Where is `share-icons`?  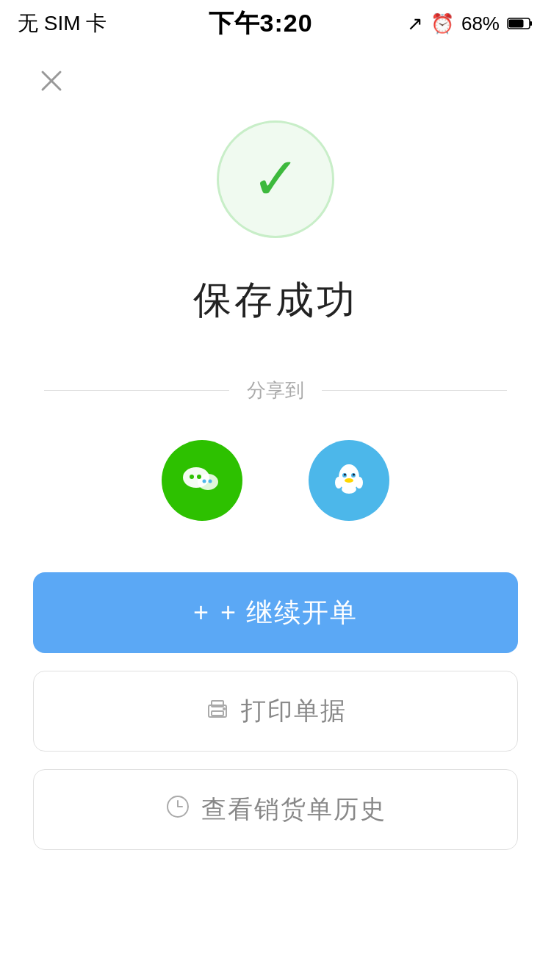 share-icons is located at coordinates (276, 480).